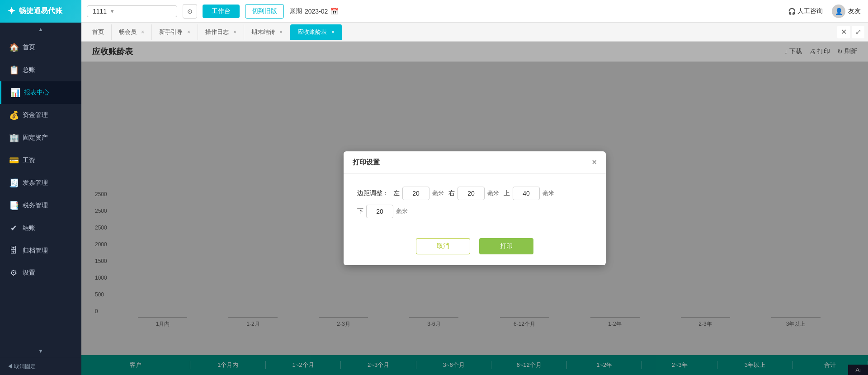 This screenshot has height=375, width=868. I want to click on period-area: 账期 2023-02 📅, so click(314, 11).